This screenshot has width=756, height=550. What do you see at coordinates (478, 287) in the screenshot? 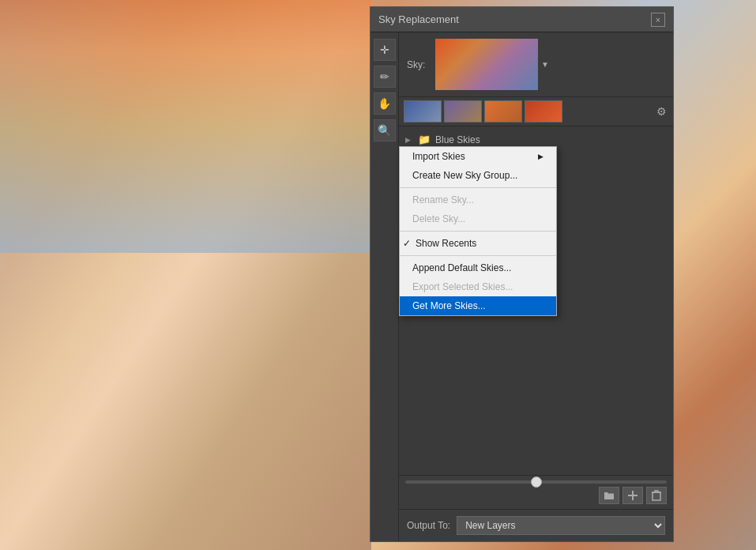
I see `menu-item-export-selected-skies: Export Selected Skies...` at bounding box center [478, 287].